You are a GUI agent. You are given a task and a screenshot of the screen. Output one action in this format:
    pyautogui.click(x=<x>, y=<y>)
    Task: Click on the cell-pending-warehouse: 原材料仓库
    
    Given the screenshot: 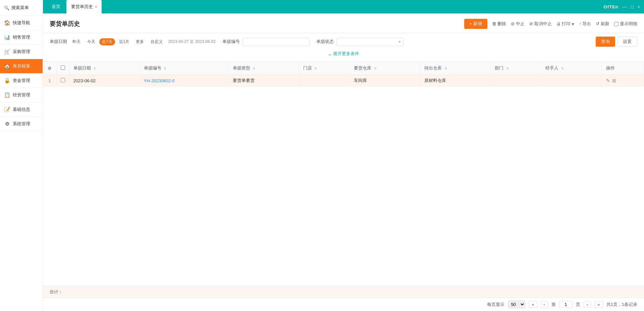 What is the action you would take?
    pyautogui.click(x=455, y=81)
    